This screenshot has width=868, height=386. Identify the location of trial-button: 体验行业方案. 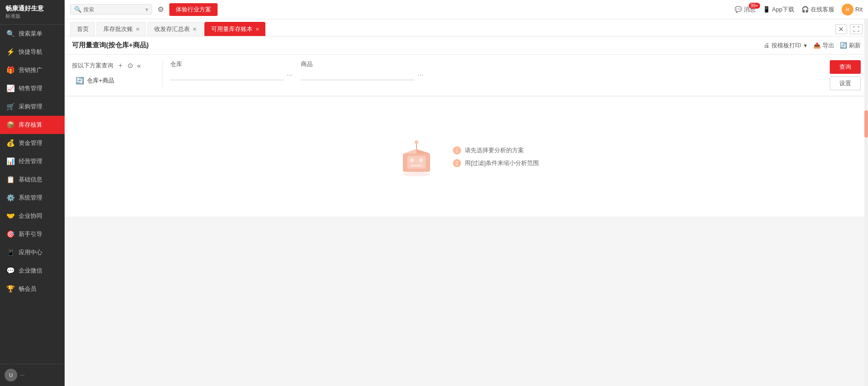
(193, 10).